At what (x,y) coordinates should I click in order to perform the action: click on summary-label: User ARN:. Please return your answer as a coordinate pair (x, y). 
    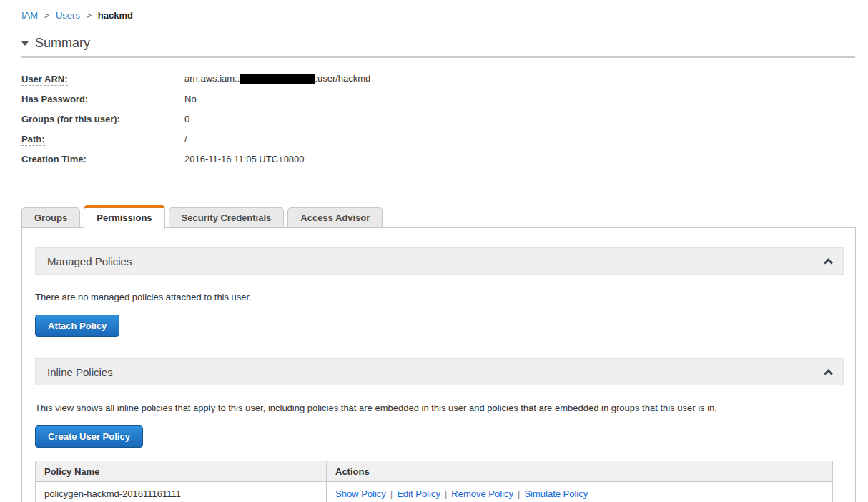
    Looking at the image, I should click on (103, 79).